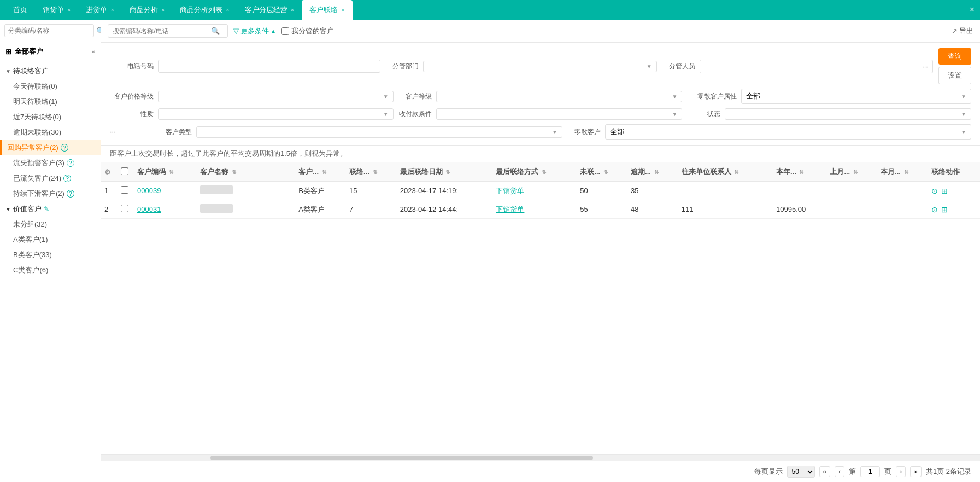 The height and width of the screenshot is (482, 980). What do you see at coordinates (126, 191) in the screenshot?
I see `row1-checkbox-cell` at bounding box center [126, 191].